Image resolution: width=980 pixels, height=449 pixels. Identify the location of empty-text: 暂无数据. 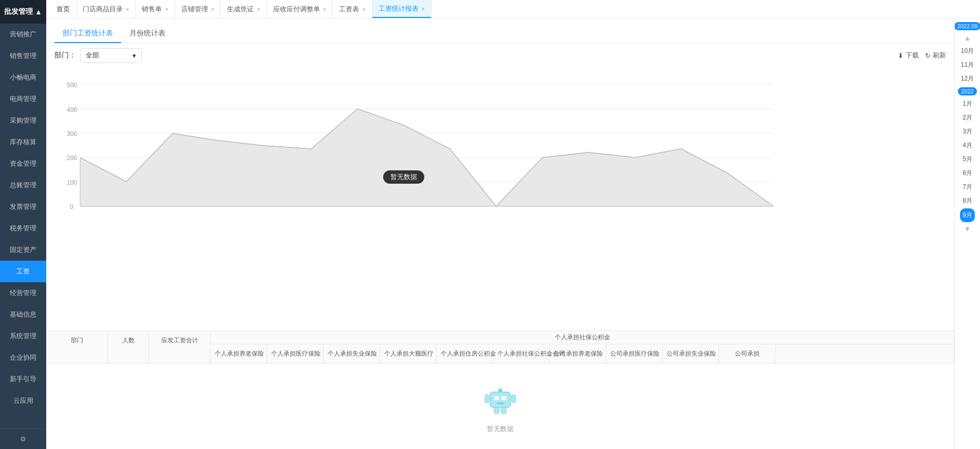
(500, 429).